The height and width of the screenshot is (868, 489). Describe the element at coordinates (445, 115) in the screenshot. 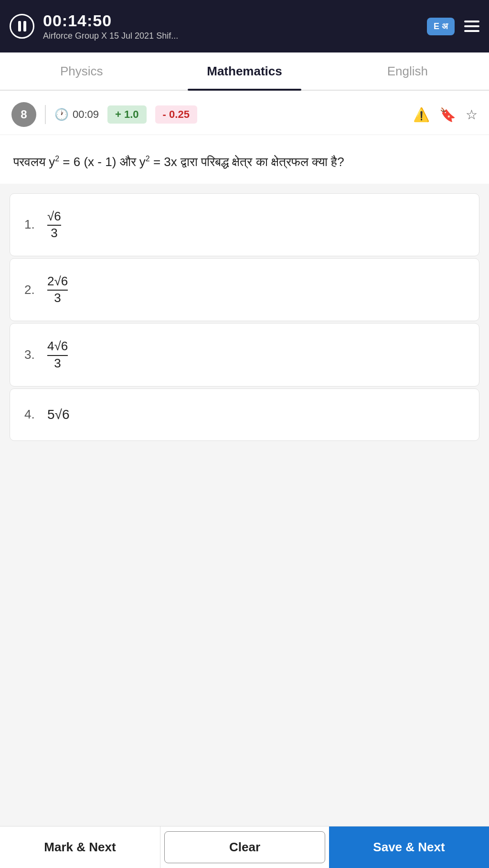

I see `meta-action-icons: ⚠️ 🔖 ☆` at that location.